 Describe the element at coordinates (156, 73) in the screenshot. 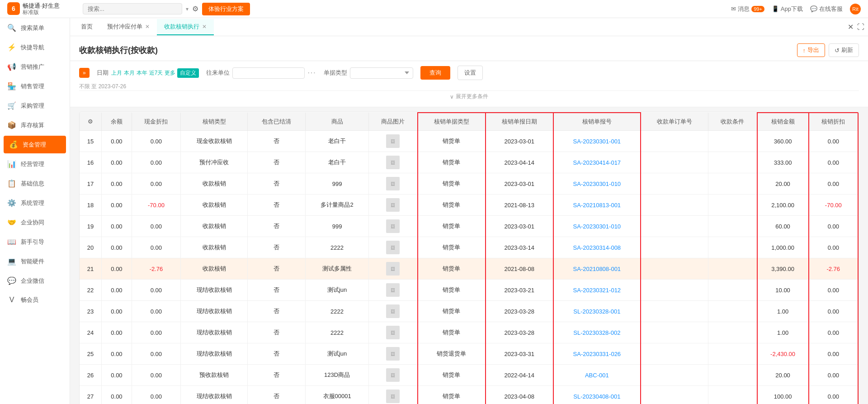

I see `date-7days: 近7天` at that location.